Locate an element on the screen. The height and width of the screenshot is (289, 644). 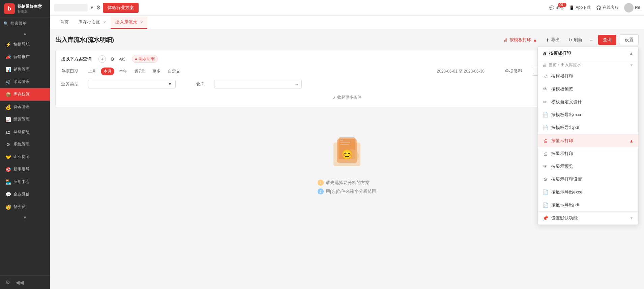
enterprise-icon: 🤝 is located at coordinates (8, 157).